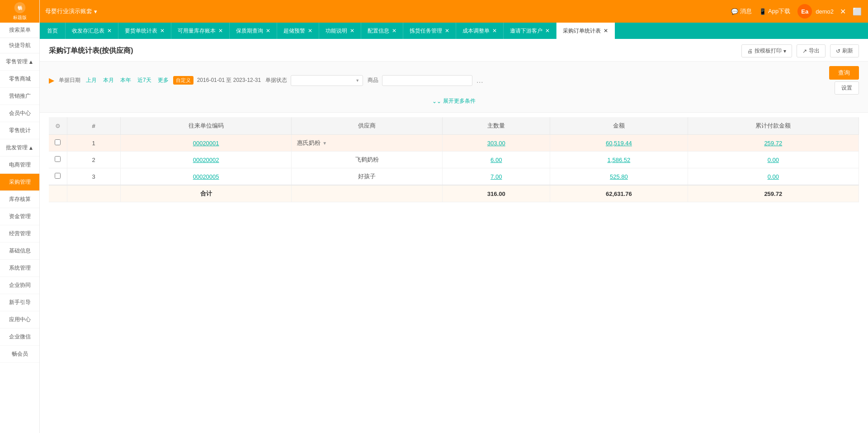 This screenshot has width=868, height=433. Describe the element at coordinates (20, 148) in the screenshot. I see `sidebar-item-wholesale: 批发管理 ▲` at that location.